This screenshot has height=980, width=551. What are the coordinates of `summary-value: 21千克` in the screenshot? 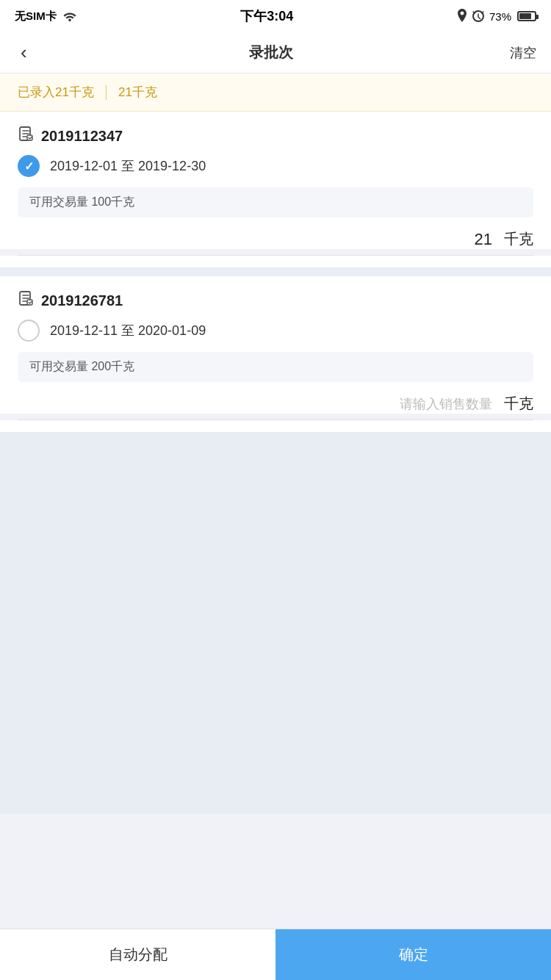 It's located at (138, 93).